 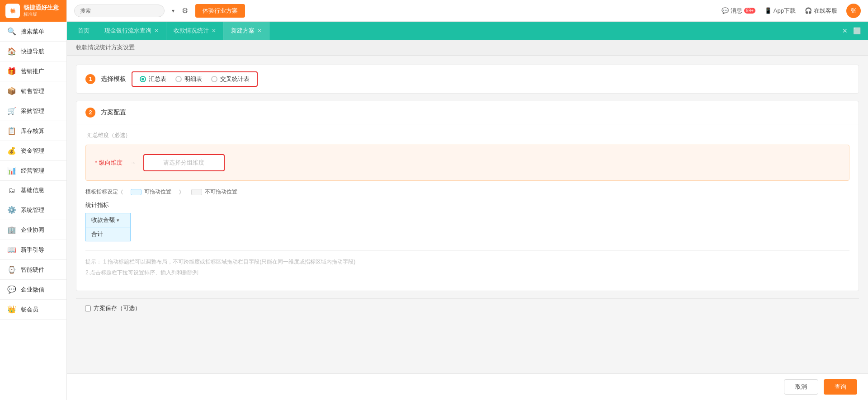 What do you see at coordinates (156, 31) in the screenshot?
I see `tab-bank-flow-close: ✕` at bounding box center [156, 31].